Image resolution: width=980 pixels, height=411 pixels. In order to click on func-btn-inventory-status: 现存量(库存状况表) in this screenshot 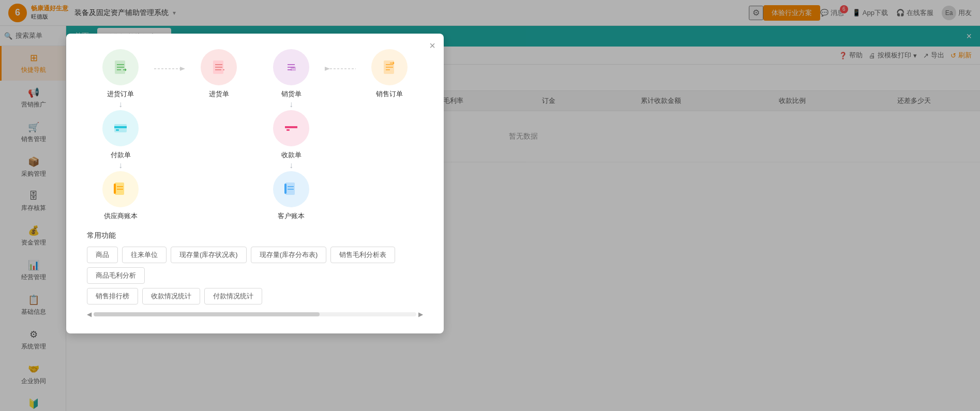, I will do `click(209, 255)`.